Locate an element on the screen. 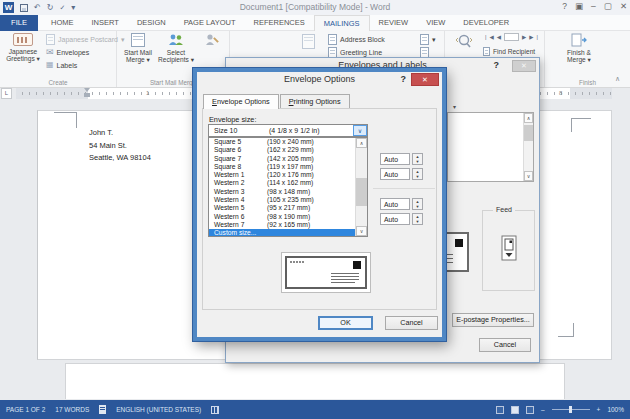 The width and height of the screenshot is (630, 419). preview-results-button is located at coordinates (464, 42).